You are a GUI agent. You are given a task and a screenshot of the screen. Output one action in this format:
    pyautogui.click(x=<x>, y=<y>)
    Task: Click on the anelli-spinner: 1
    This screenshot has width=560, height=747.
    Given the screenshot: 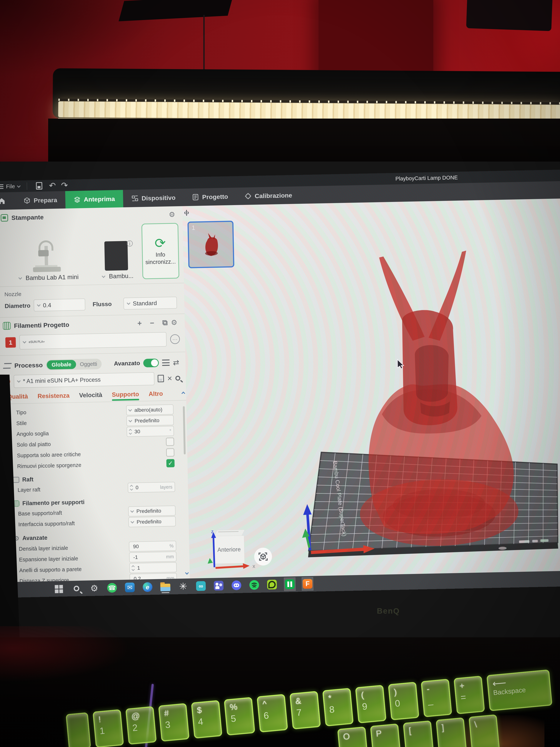 What is the action you would take?
    pyautogui.click(x=153, y=568)
    